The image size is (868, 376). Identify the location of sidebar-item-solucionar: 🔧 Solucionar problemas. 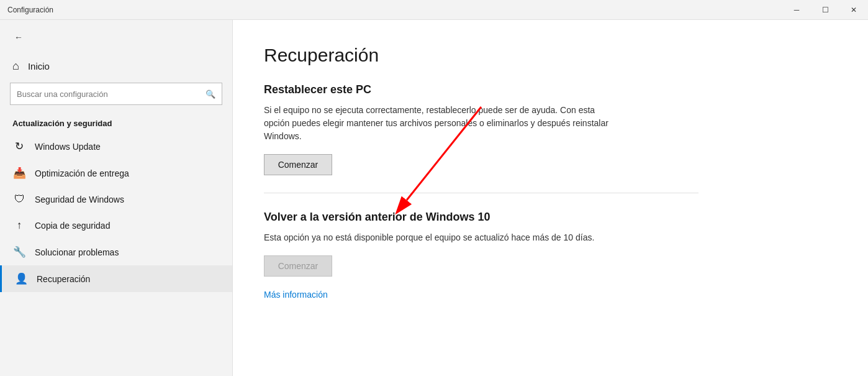
(116, 252).